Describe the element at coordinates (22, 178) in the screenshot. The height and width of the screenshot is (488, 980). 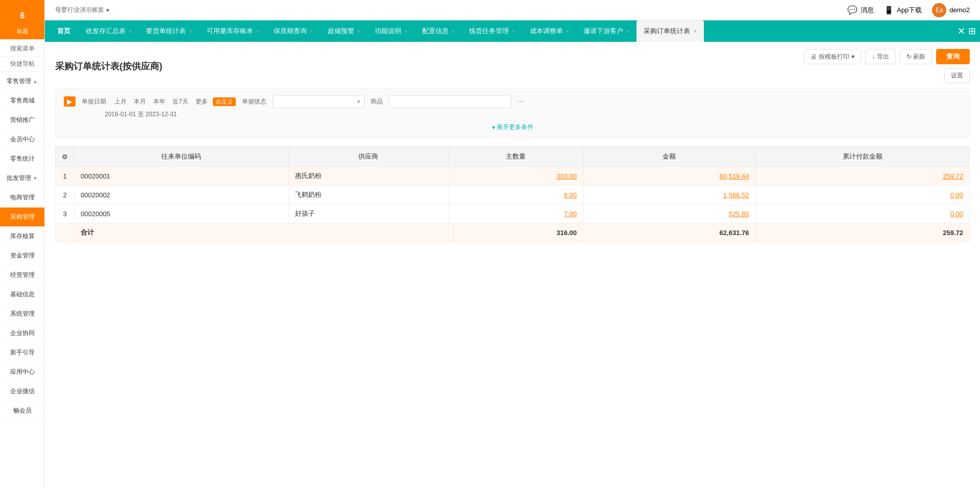
I see `sidebar-item-wholesale-mgmt: 批发管理 ▼` at that location.